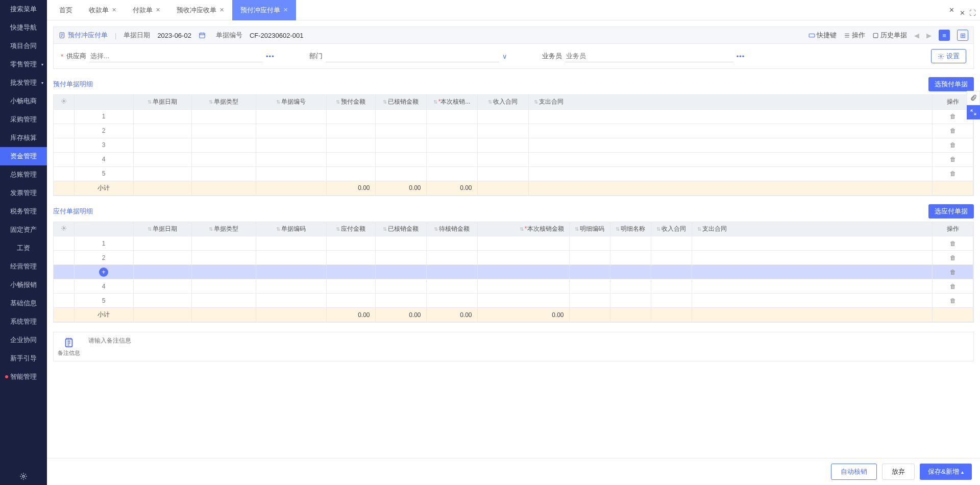 Image resolution: width=980 pixels, height=485 pixels. Describe the element at coordinates (23, 358) in the screenshot. I see `sidebar-item: 新手引导` at that location.